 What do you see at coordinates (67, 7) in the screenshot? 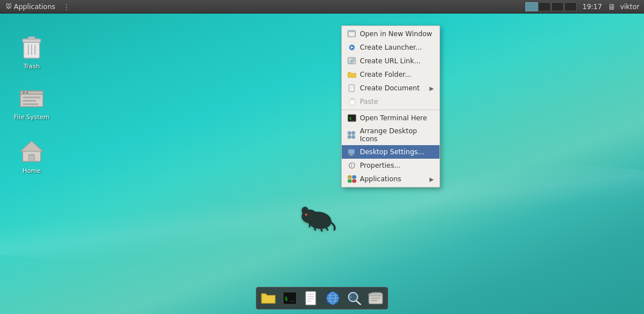
I see `taskbar-menu-dots: ⋮` at bounding box center [67, 7].